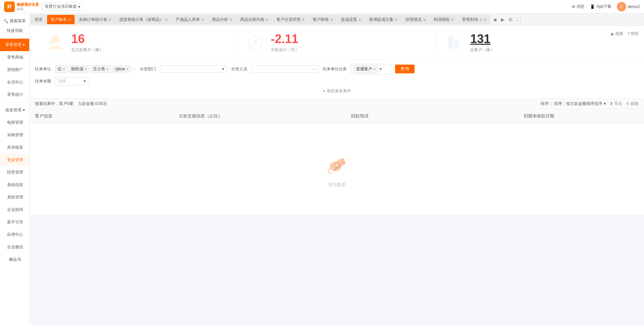 This screenshot has width=644, height=325. What do you see at coordinates (628, 7) in the screenshot?
I see `user-avatar-area: D demo2` at bounding box center [628, 7].